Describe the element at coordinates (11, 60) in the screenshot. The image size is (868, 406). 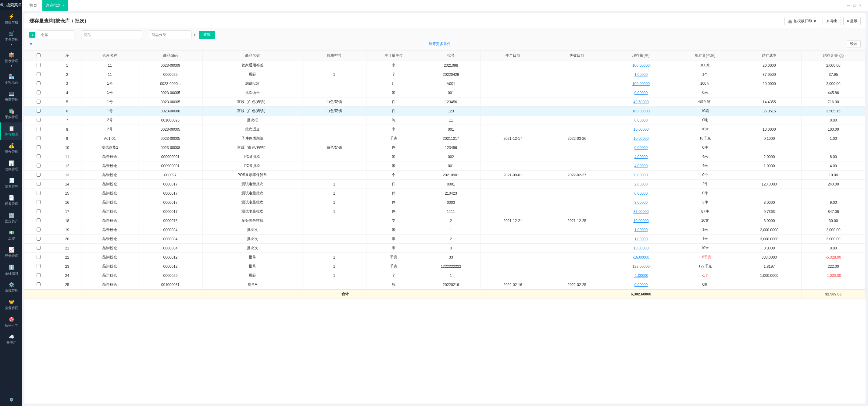
I see `sidebar-item-wholesale: 📦 批发管理 ▼` at that location.